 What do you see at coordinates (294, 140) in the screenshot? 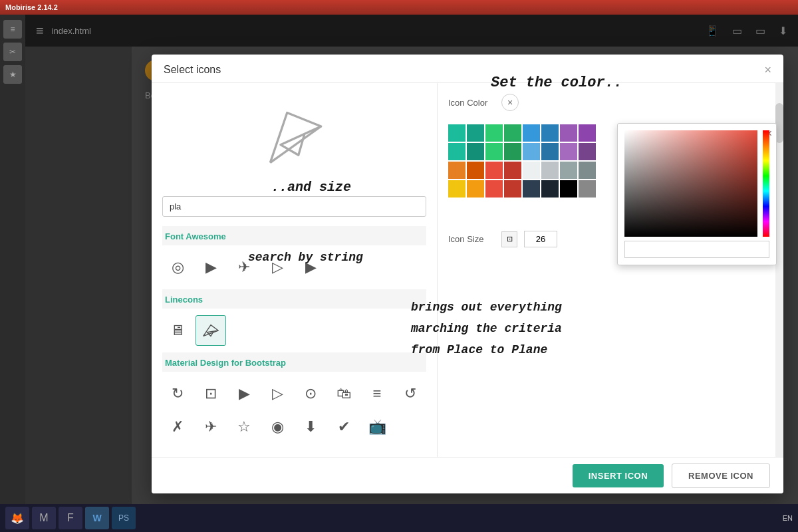
I see `preview-icon` at bounding box center [294, 140].